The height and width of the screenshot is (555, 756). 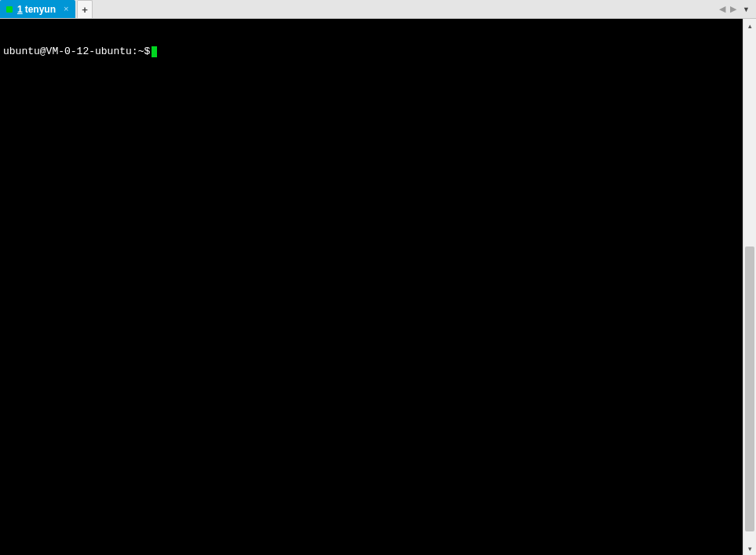 What do you see at coordinates (750, 389) in the screenshot?
I see `scroll-thumb` at bounding box center [750, 389].